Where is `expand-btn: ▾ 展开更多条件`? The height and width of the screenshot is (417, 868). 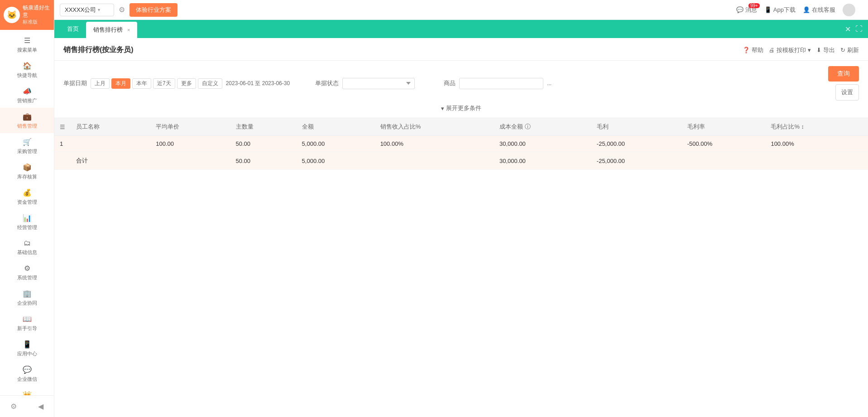 expand-btn: ▾ 展开更多条件 is located at coordinates (461, 108).